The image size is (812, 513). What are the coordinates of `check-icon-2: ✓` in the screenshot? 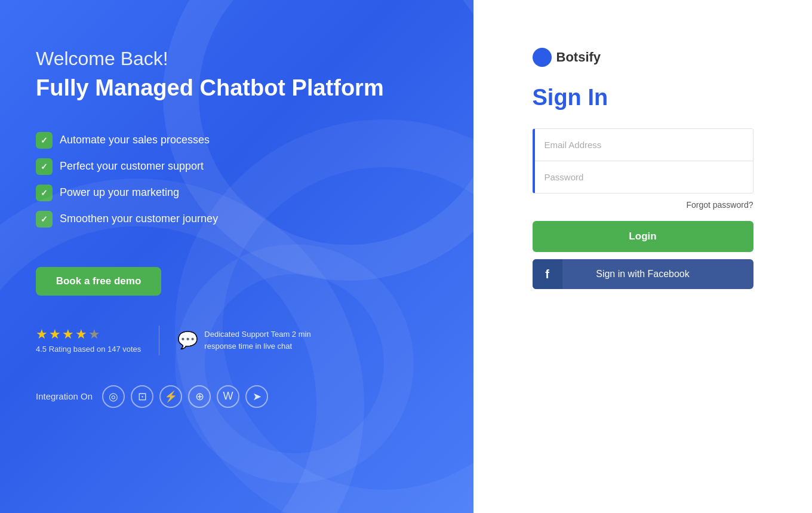 It's located at (44, 167).